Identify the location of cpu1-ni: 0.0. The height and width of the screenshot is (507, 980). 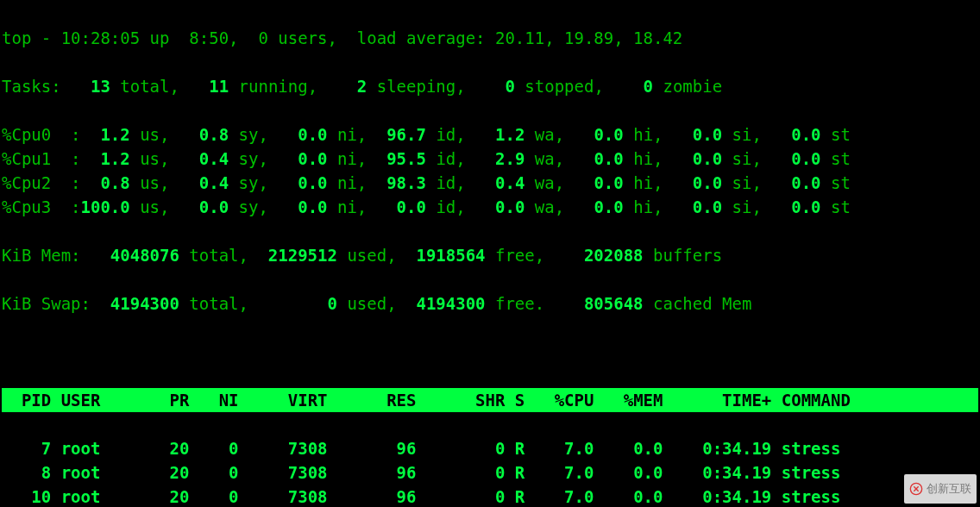
(307, 159).